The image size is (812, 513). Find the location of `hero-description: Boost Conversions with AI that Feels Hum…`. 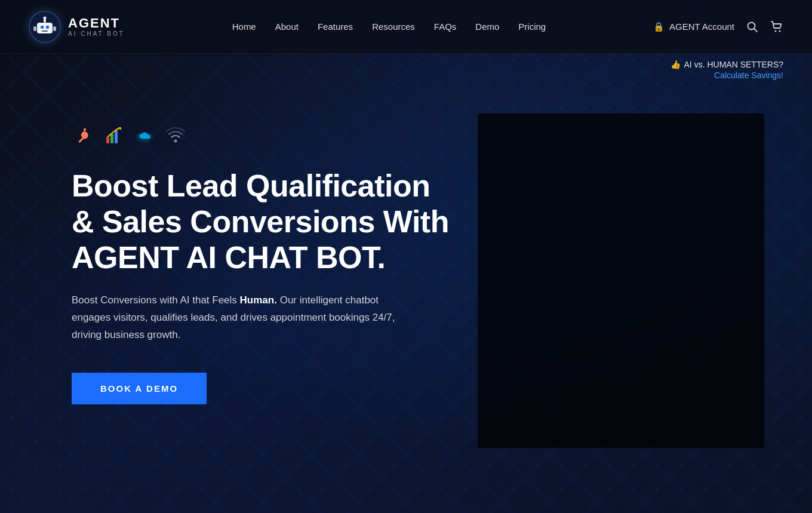

hero-description: Boost Conversions with AI that Feels Hum… is located at coordinates (239, 318).